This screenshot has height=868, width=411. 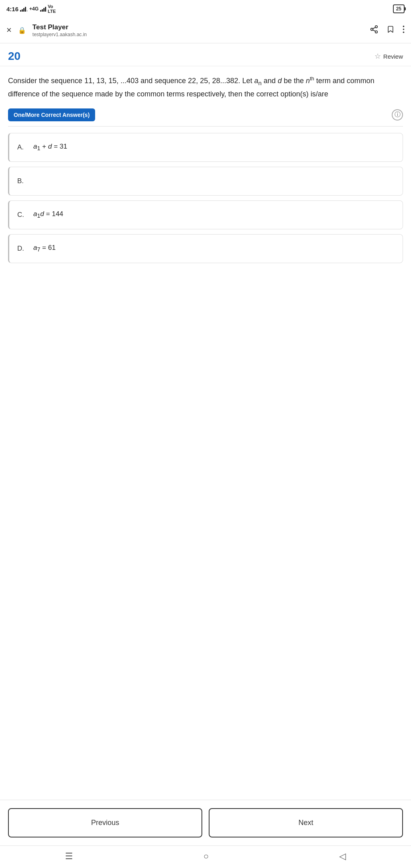 I want to click on answer-type-badge: One/More Correct Answer(s), so click(x=51, y=115).